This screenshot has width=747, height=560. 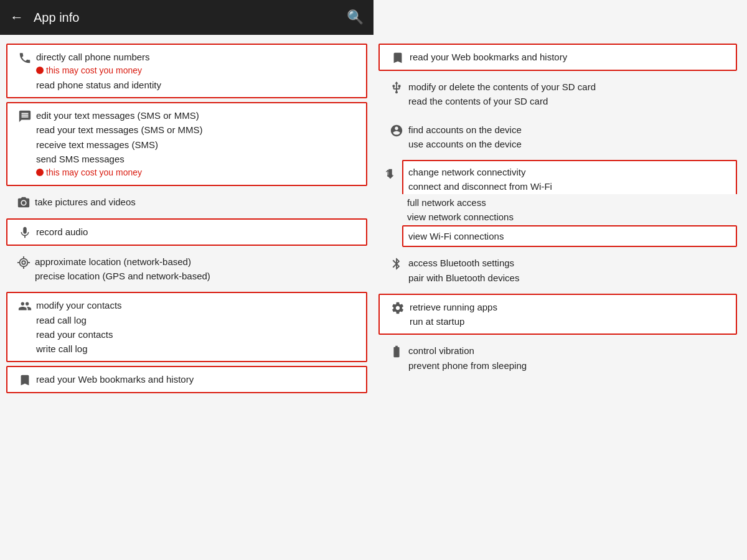 What do you see at coordinates (24, 262) in the screenshot?
I see `location-icon` at bounding box center [24, 262].